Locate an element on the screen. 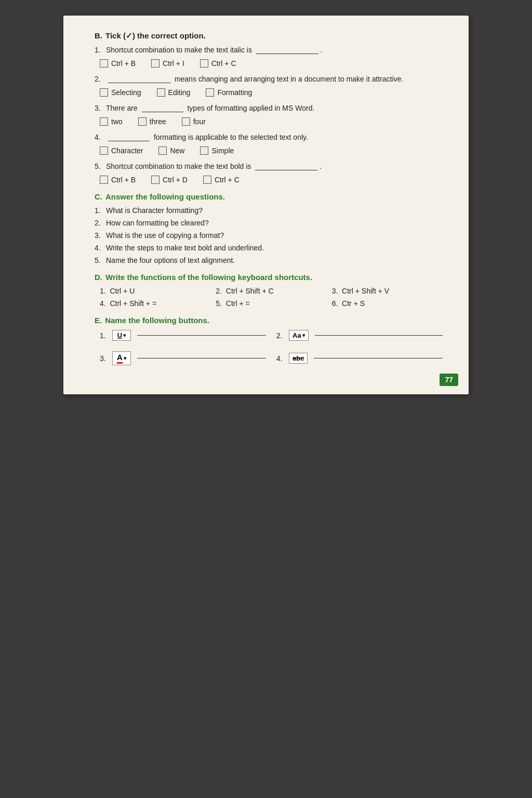 The image size is (532, 798). option-ctrlb-5: Ctrl + B is located at coordinates (117, 180).